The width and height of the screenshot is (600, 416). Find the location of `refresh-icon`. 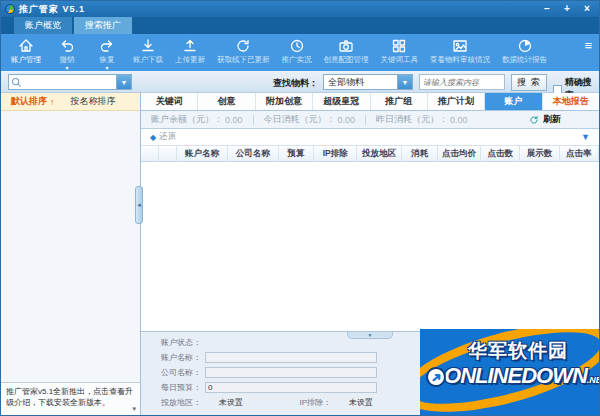

refresh-icon is located at coordinates (243, 46).